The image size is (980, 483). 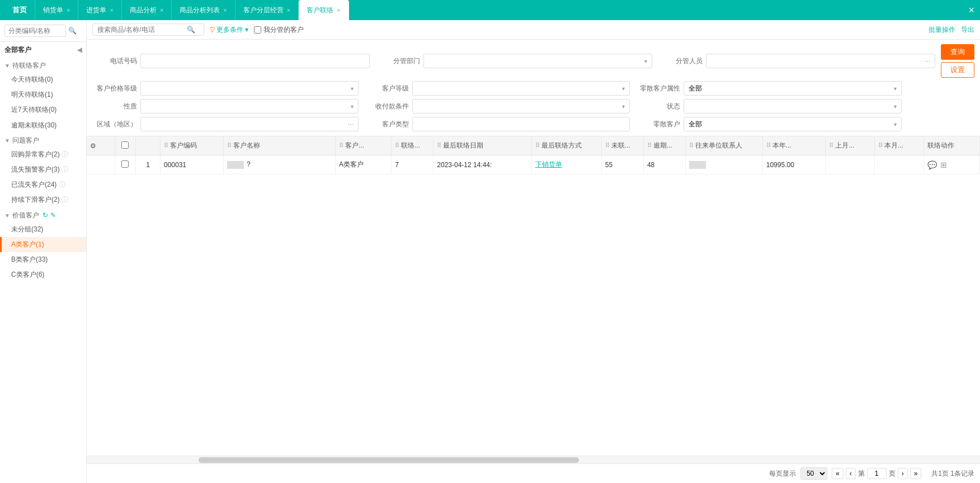 What do you see at coordinates (794, 165) in the screenshot?
I see `cell-current-year: 10995.00` at bounding box center [794, 165].